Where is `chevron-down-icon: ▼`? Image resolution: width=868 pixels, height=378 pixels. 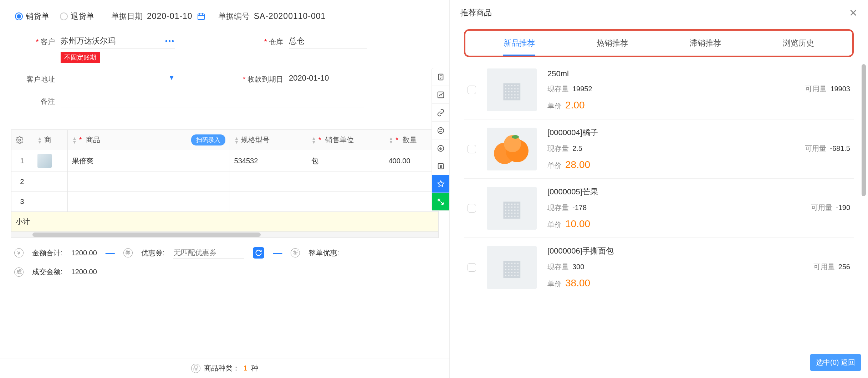 chevron-down-icon: ▼ is located at coordinates (172, 78).